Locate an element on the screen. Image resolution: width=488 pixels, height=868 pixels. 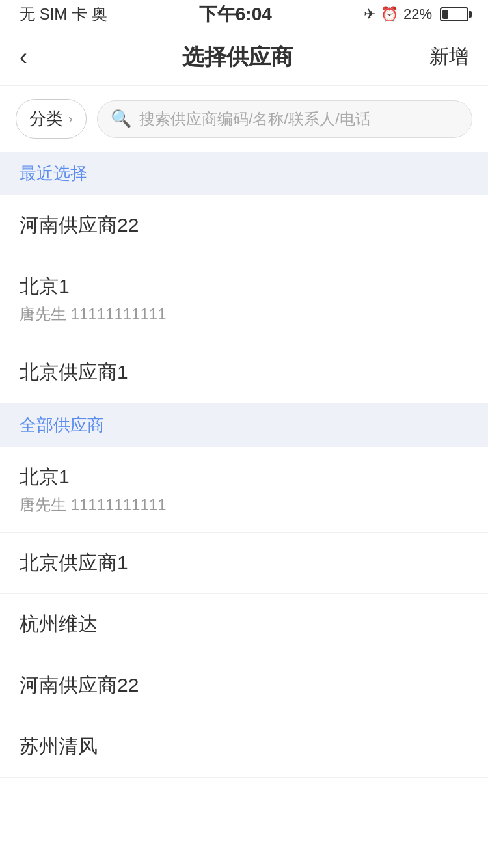
recent-section-header: 最近选择 is located at coordinates (244, 173).